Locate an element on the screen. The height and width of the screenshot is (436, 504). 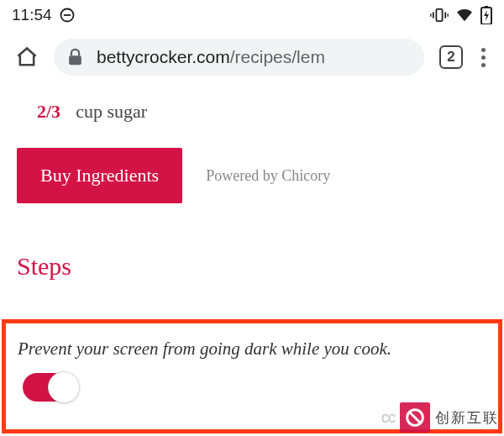
steps-heading: Steps is located at coordinates (252, 266).